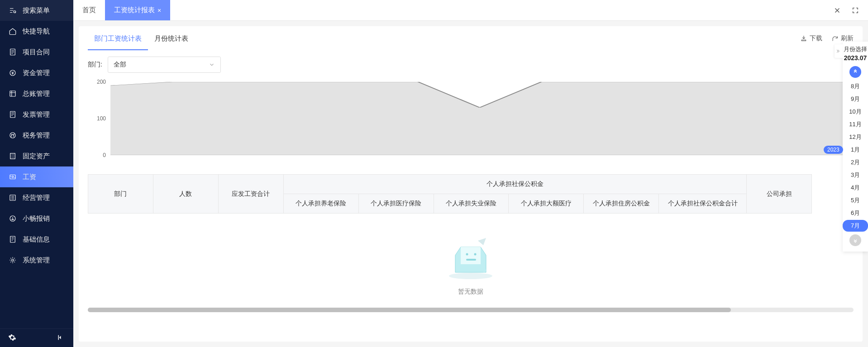  I want to click on salary-table-scroll: 部门人数应发工资合计个人承担社保公积金公司承担个人承担养老保险个人承担医疗保险个…, so click(471, 191).